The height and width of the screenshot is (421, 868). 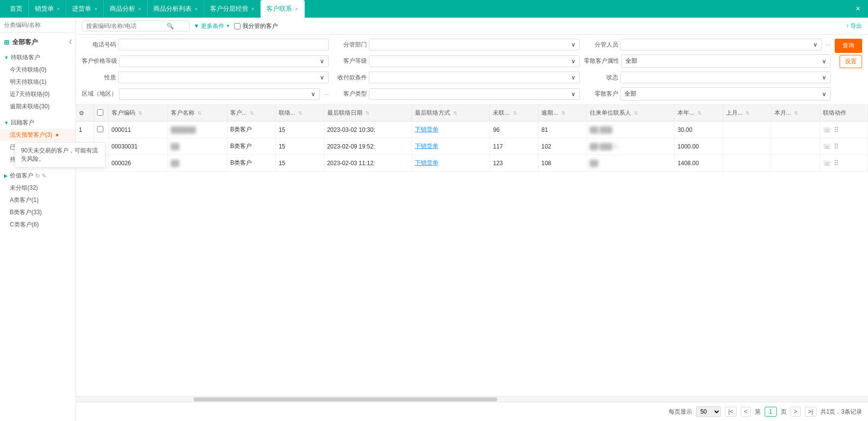 I want to click on cell-method-1: 下销货单, so click(x=451, y=130).